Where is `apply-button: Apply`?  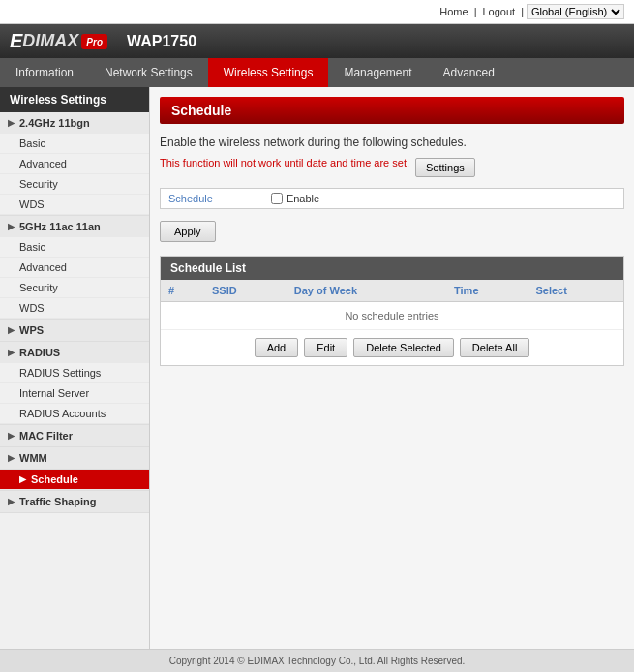 apply-button: Apply is located at coordinates (188, 231).